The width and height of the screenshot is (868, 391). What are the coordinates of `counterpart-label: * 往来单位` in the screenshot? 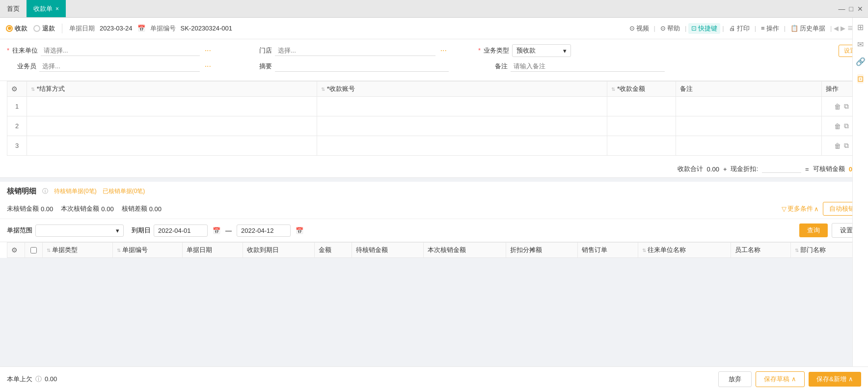 It's located at (23, 51).